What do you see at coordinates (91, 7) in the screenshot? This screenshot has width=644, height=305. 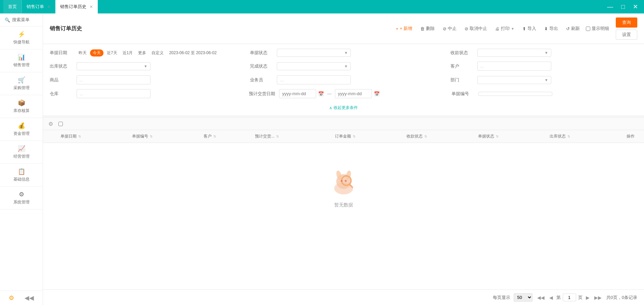 I see `tab-sales-order-history-close: ✕` at bounding box center [91, 7].